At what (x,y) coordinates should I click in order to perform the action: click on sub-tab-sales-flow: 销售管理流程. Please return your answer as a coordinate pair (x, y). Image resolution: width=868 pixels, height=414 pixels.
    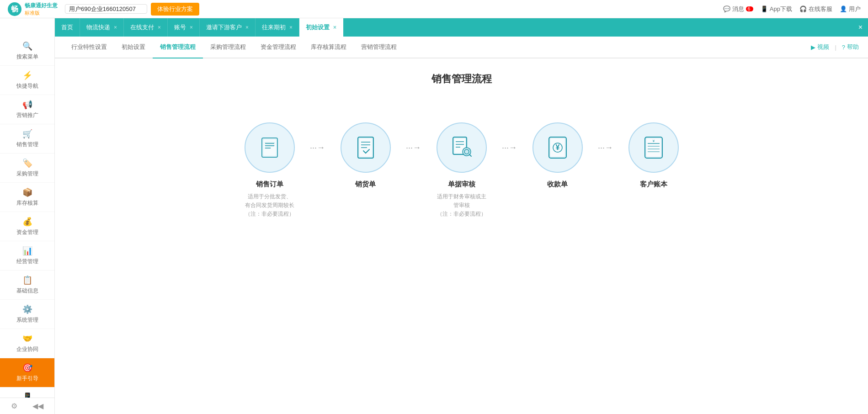
    Looking at the image, I should click on (178, 48).